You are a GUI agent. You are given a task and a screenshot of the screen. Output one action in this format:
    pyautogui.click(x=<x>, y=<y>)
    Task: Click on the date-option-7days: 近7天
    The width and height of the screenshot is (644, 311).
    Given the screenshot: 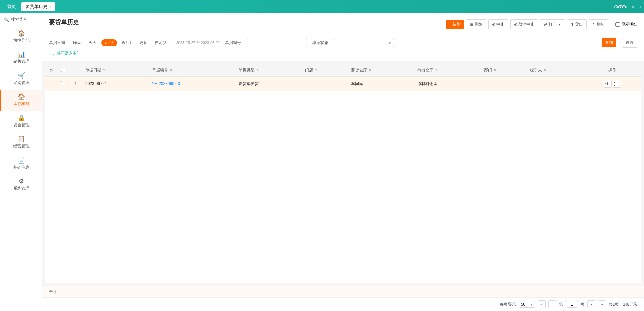 What is the action you would take?
    pyautogui.click(x=109, y=43)
    